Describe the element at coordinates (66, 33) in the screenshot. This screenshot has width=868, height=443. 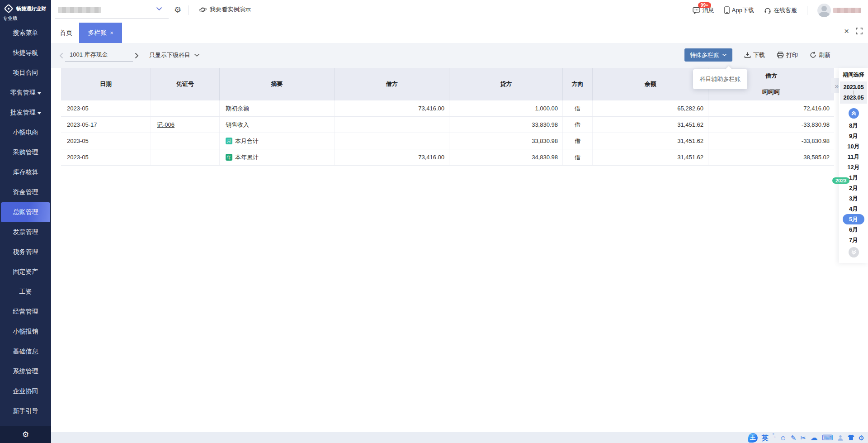
I see `tab-home: 首页` at that location.